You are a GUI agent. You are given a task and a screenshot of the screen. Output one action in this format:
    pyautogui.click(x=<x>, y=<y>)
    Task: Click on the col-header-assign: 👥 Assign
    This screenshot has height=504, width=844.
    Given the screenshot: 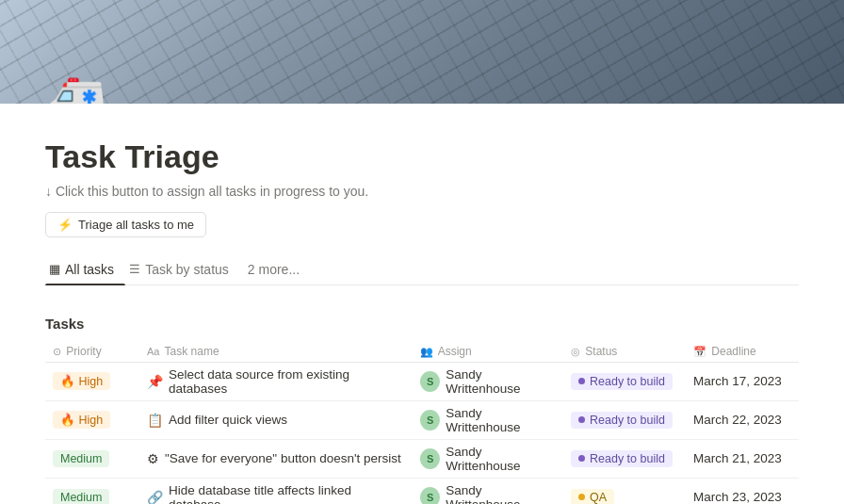 What is the action you would take?
    pyautogui.click(x=488, y=352)
    